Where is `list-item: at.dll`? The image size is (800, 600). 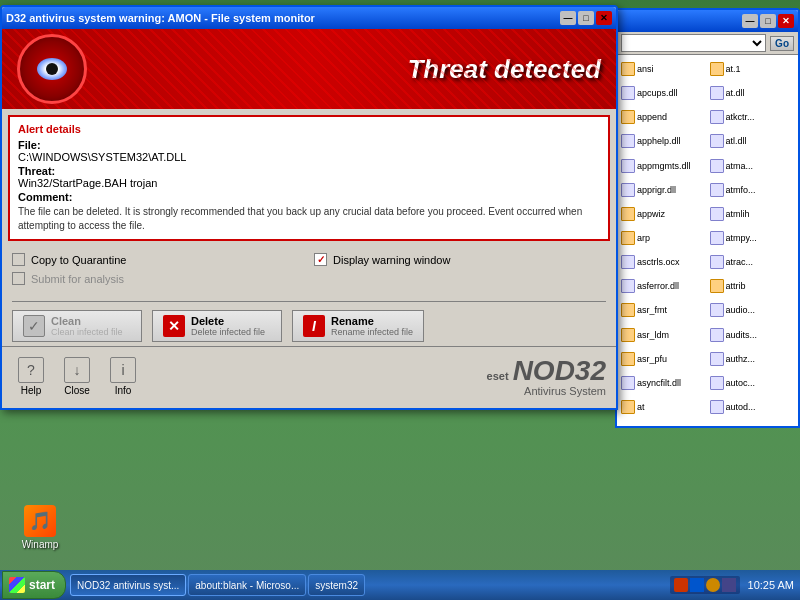
list-item: at.dll is located at coordinates (752, 93).